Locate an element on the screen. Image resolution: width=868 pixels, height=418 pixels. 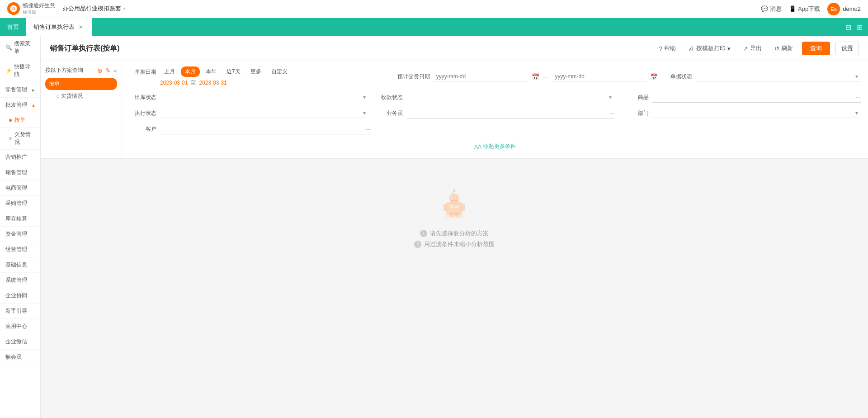
dept-field: 部门 ▾ is located at coordinates (741, 113).